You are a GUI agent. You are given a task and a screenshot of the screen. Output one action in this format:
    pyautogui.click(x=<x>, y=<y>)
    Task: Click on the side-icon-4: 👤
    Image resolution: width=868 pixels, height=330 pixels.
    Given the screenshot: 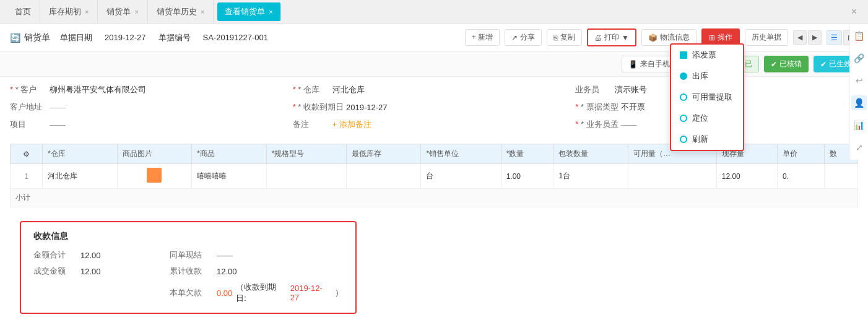 What is the action you would take?
    pyautogui.click(x=859, y=103)
    